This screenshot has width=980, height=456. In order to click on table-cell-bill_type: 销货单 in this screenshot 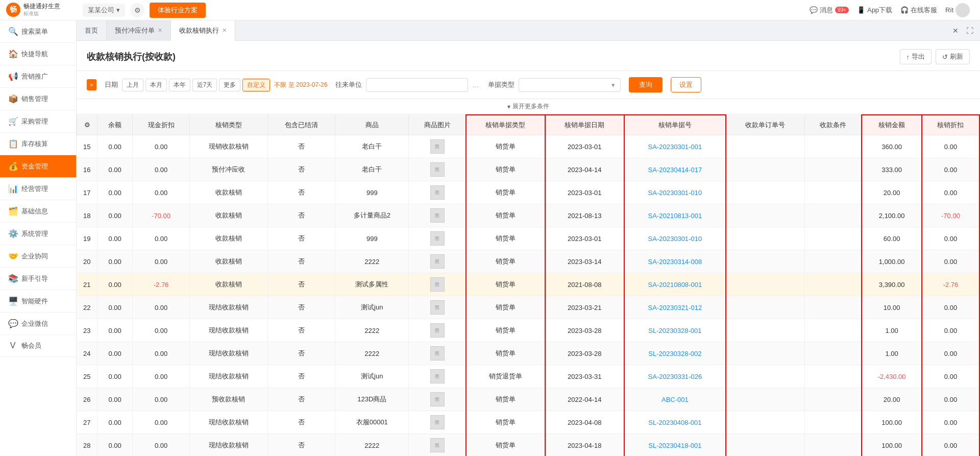, I will do `click(505, 353)`.